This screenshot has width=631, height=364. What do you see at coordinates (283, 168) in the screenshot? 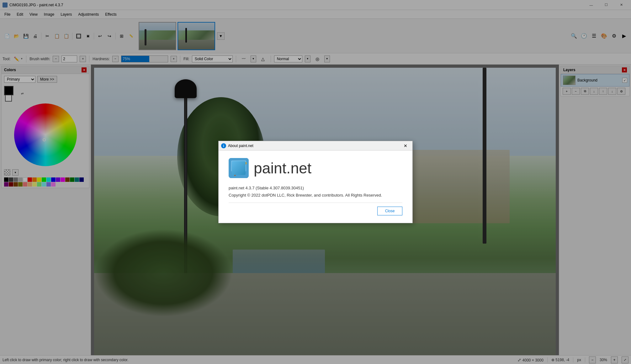
I see `about-app-name: paint.net` at bounding box center [283, 168].